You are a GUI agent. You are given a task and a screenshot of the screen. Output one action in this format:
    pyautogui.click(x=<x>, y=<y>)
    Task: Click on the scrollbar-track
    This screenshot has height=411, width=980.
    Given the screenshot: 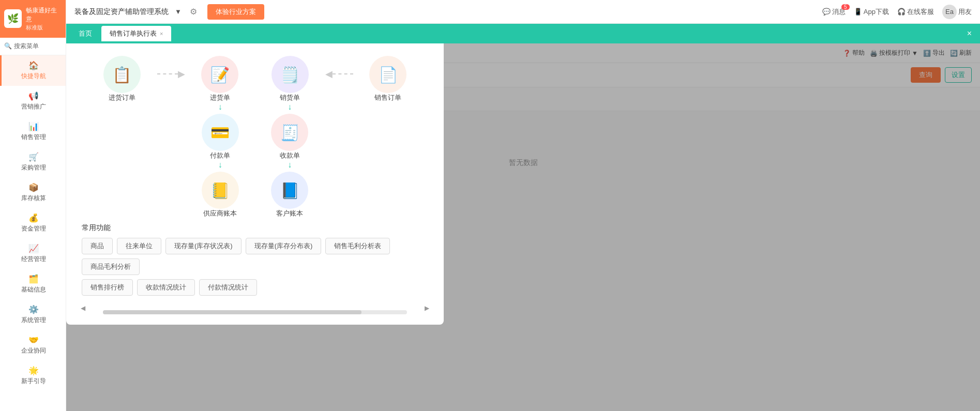 What is the action you would take?
    pyautogui.click(x=255, y=312)
    